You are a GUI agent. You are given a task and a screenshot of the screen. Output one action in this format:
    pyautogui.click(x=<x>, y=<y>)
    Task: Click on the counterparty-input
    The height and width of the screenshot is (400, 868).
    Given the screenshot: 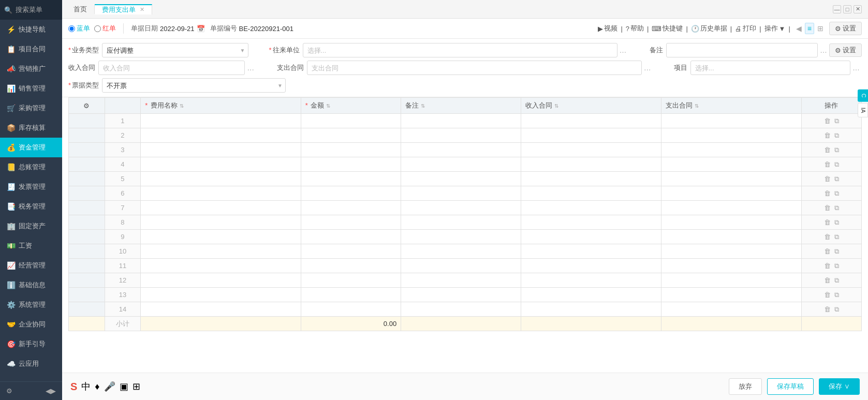 What is the action you would take?
    pyautogui.click(x=460, y=50)
    